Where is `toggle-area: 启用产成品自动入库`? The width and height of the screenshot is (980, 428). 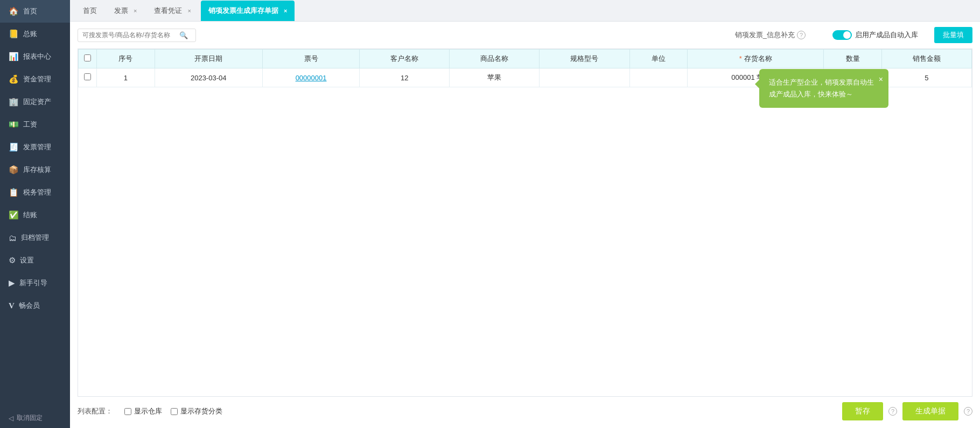
toggle-area: 启用产成品自动入库 is located at coordinates (876, 35).